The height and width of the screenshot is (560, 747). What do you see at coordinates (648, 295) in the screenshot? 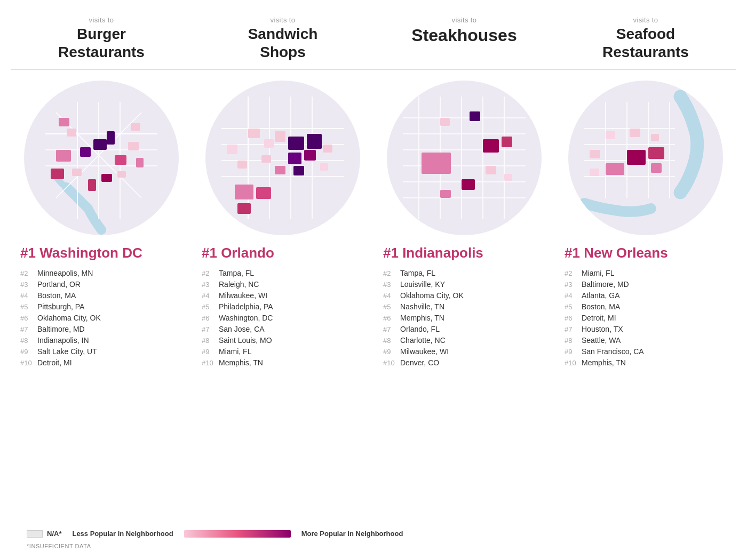
I see `list-item: #4Atlanta, GA` at bounding box center [648, 295].